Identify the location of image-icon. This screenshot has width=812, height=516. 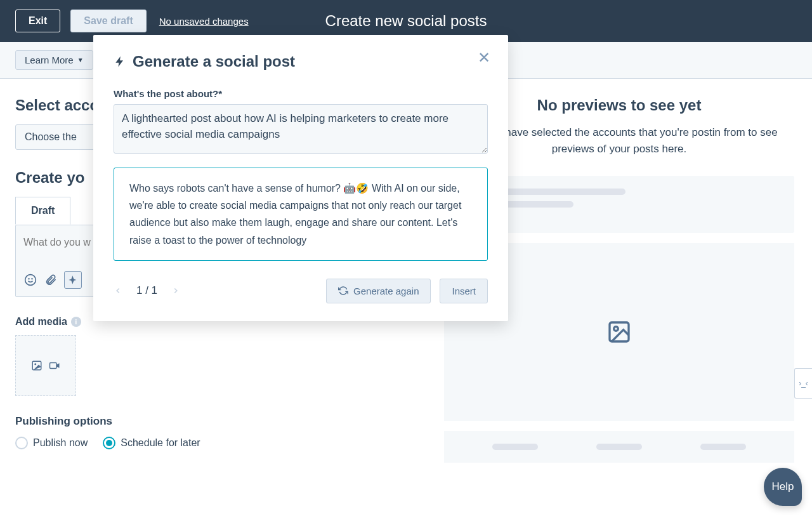
(37, 366).